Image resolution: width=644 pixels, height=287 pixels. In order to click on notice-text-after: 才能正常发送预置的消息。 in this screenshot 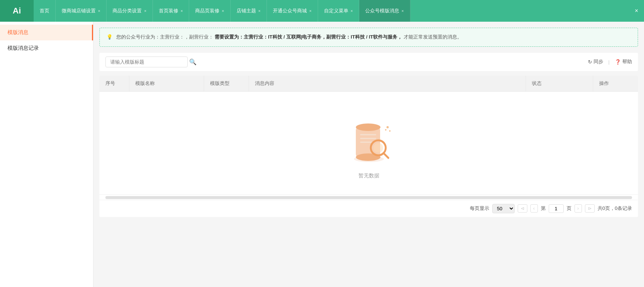, I will do `click(433, 37)`.